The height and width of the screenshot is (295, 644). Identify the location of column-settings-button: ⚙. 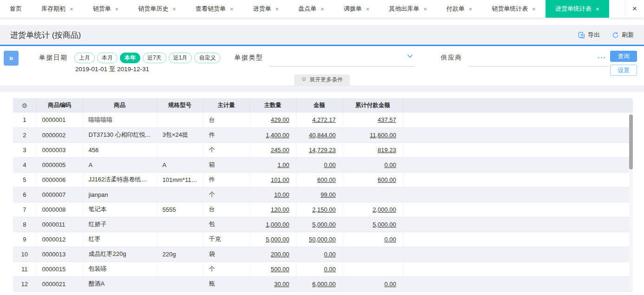
(25, 105).